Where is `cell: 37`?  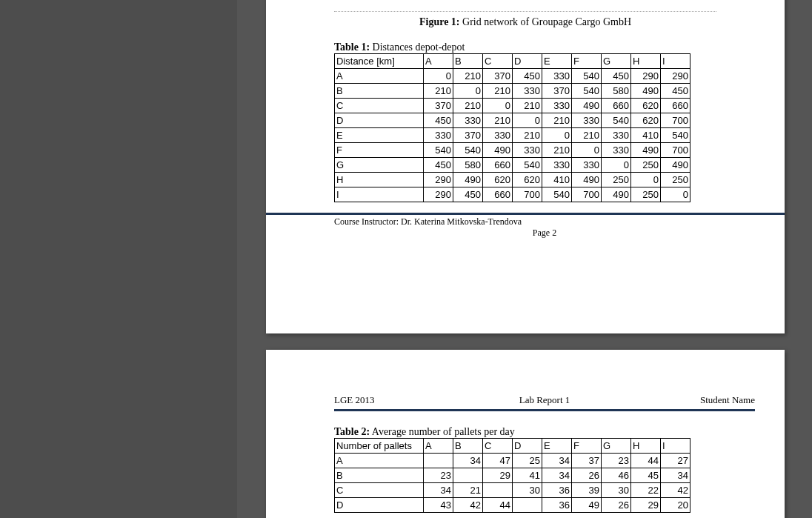
cell: 37 is located at coordinates (587, 461).